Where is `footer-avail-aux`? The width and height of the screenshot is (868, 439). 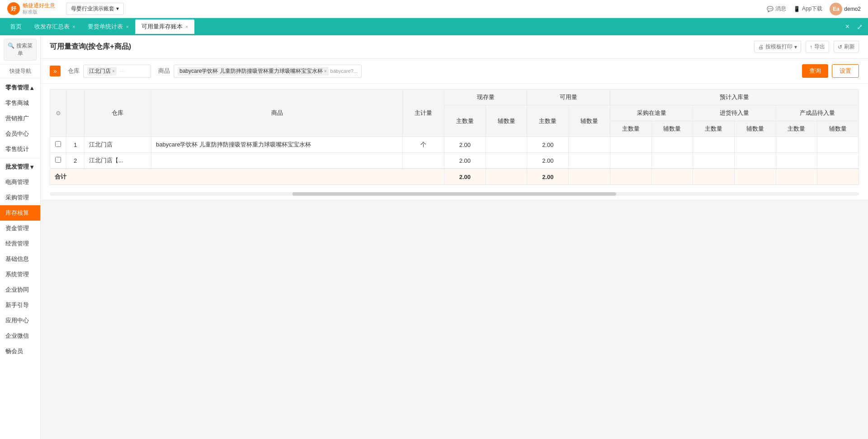 footer-avail-aux is located at coordinates (590, 177).